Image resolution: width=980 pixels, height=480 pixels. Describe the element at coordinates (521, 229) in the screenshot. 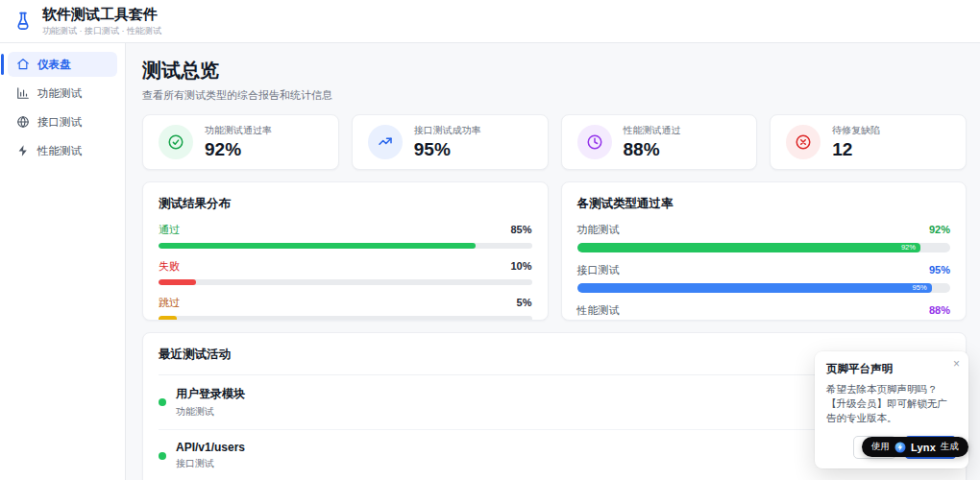

I see `bar-value: 85%` at that location.